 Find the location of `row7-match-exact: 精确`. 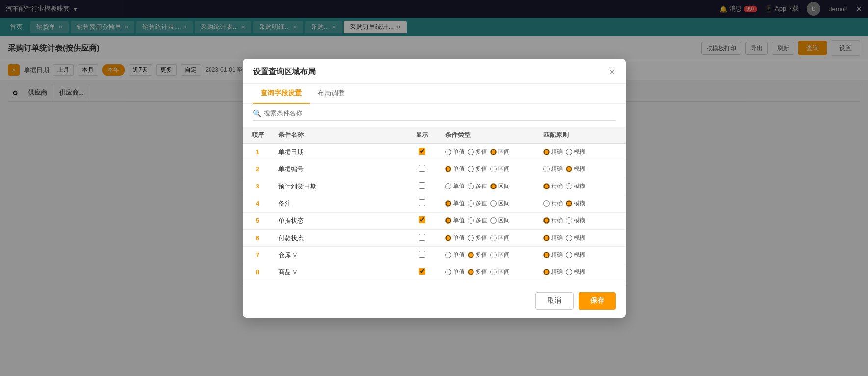

row7-match-exact: 精确 is located at coordinates (553, 255).